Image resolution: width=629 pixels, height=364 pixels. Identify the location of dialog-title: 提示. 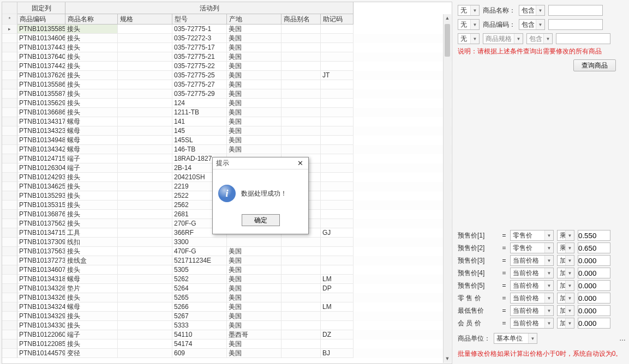
(223, 163).